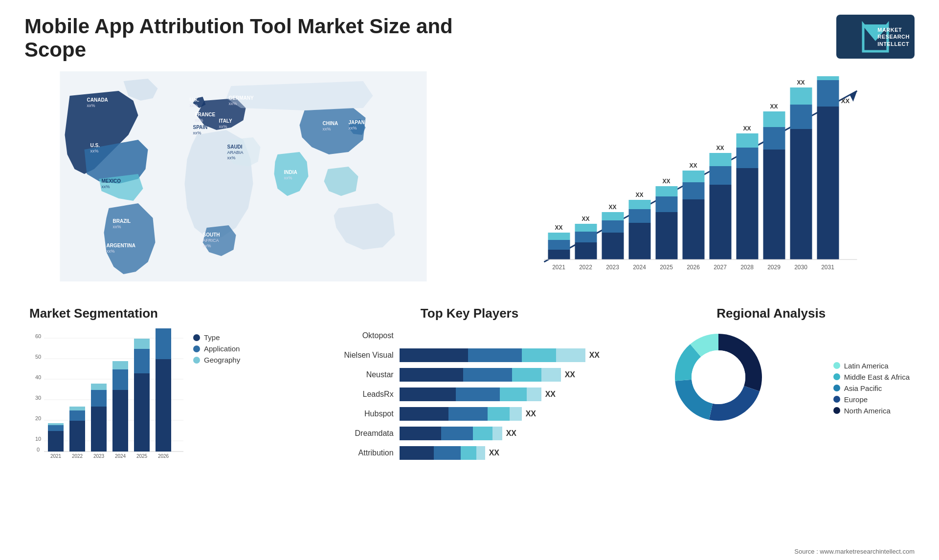 The image size is (939, 560). Describe the element at coordinates (504, 355) in the screenshot. I see `player-bar-nielsen: XX` at that location.